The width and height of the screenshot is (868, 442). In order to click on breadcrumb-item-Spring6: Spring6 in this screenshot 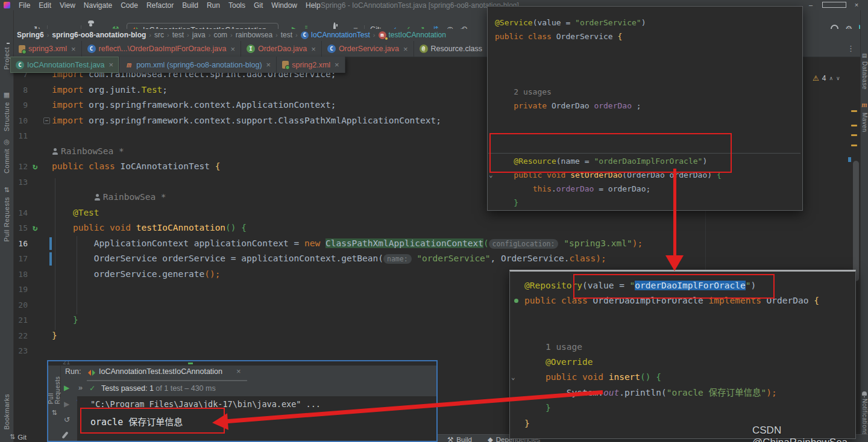, I will do `click(30, 35)`.